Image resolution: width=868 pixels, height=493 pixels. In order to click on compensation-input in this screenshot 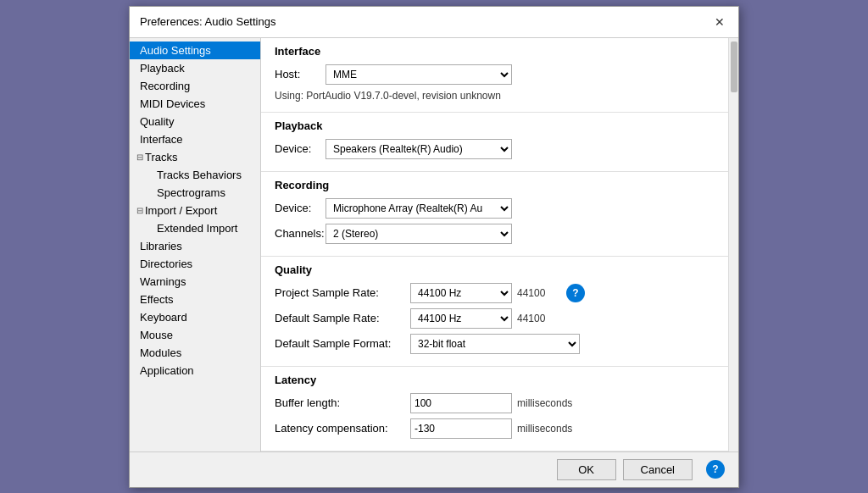, I will do `click(461, 429)`.